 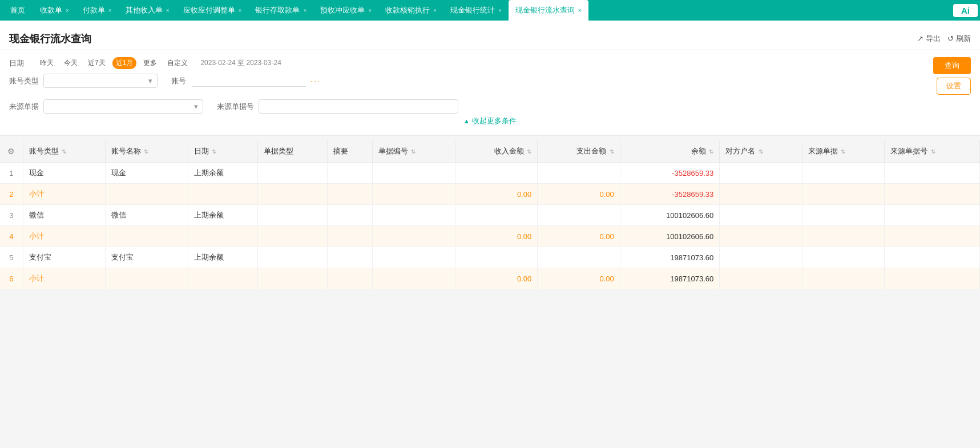 What do you see at coordinates (214, 152) in the screenshot?
I see `sort-icon-date: ⇅` at bounding box center [214, 152].